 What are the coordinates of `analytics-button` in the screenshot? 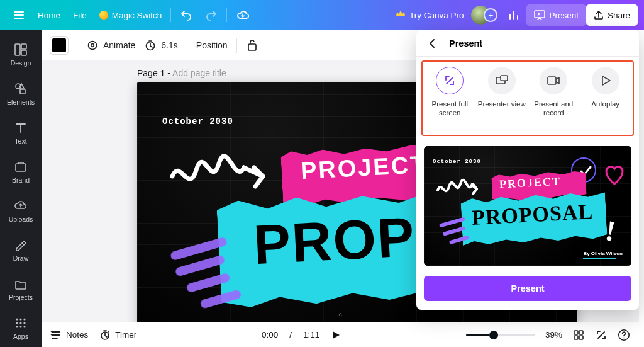 It's located at (514, 15).